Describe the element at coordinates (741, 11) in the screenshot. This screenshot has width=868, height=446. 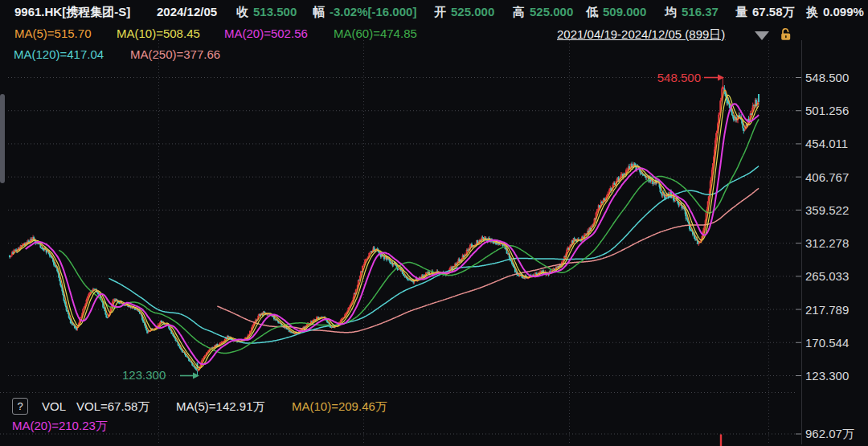
I see `field-volume-label: 量` at that location.